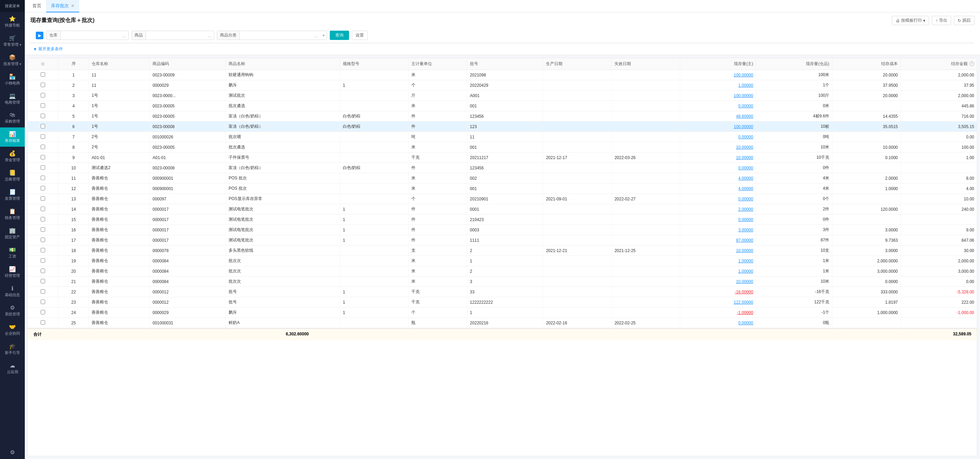  I want to click on export-btn: ↑ 导出, so click(941, 21).